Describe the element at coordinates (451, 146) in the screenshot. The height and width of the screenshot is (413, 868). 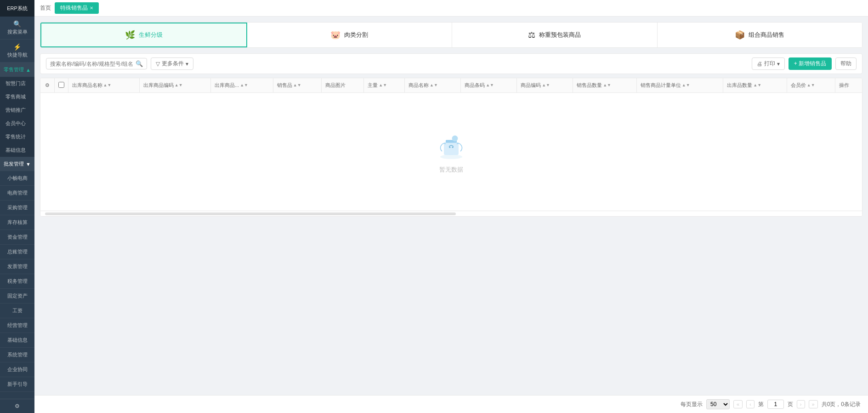
I see `empty-illustration` at that location.